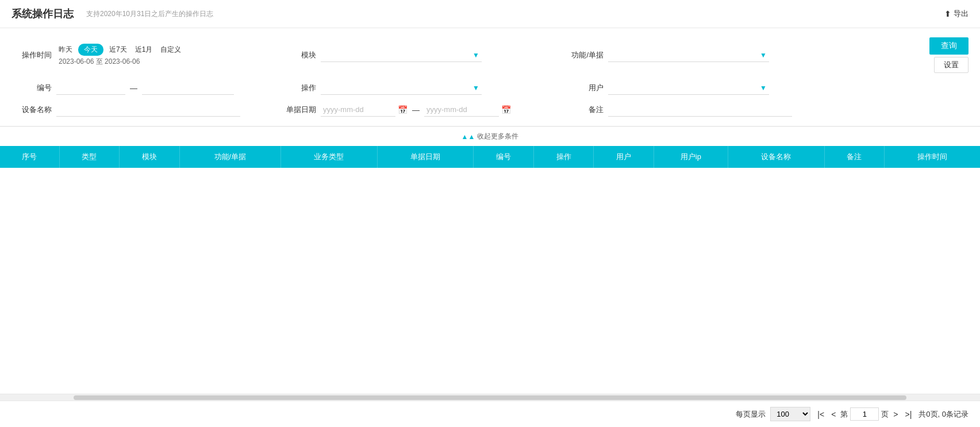 The image size is (980, 427). What do you see at coordinates (144, 55) in the screenshot?
I see `time-filter-col: 操作时间 昨天 今天 近7天 近1月 自定义 2023-06-06 至 2023…` at bounding box center [144, 55].